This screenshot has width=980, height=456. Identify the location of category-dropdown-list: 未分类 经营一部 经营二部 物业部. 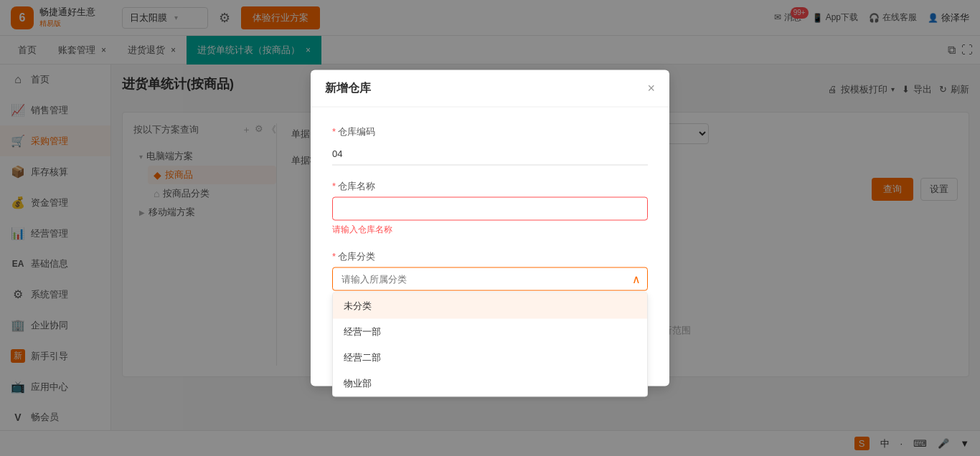
(490, 345).